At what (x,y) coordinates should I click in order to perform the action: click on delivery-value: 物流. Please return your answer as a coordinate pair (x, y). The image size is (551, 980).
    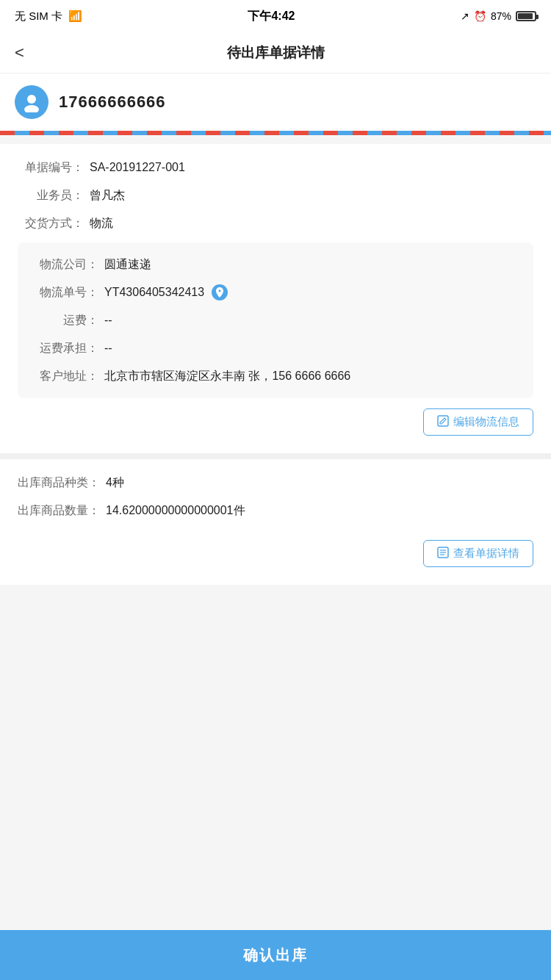
    Looking at the image, I should click on (311, 223).